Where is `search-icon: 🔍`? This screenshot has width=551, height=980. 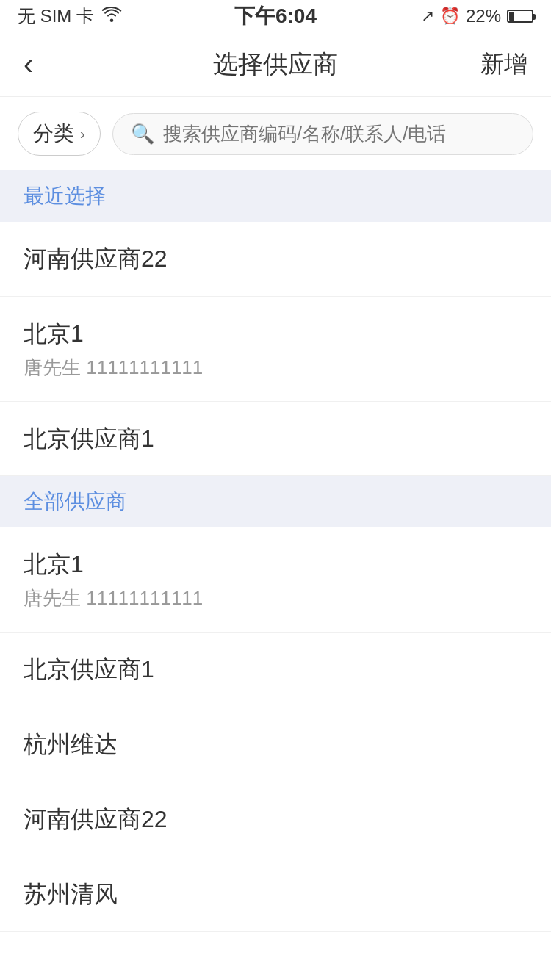 search-icon: 🔍 is located at coordinates (143, 134).